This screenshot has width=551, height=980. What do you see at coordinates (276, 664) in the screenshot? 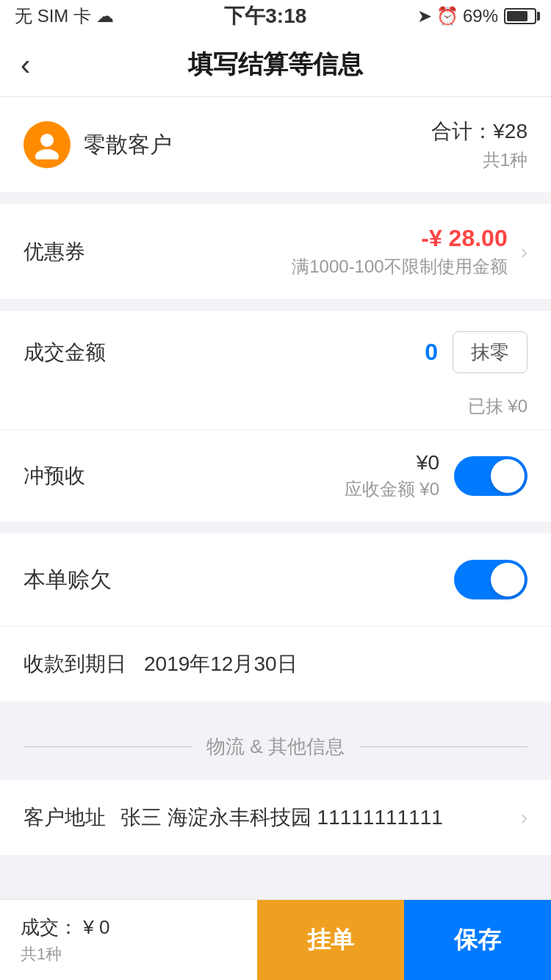
I see `due-date-row: 收款到期日 2019年12月30日` at bounding box center [276, 664].